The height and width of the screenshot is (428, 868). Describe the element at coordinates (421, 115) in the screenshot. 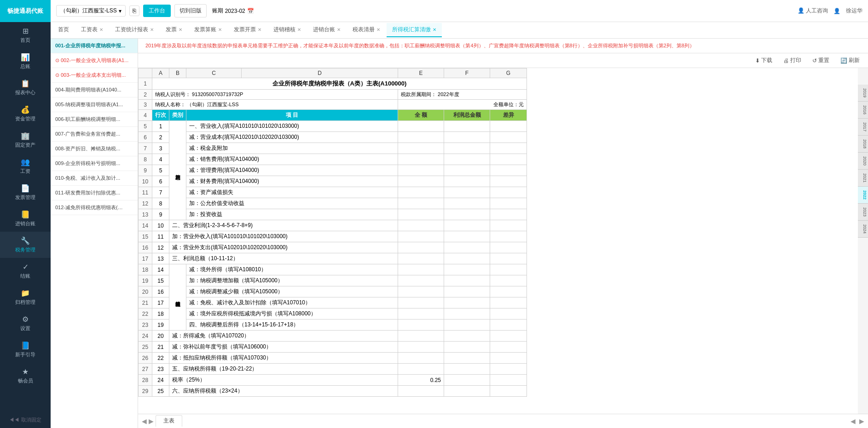

I see `col-label-amount: 全 额` at that location.